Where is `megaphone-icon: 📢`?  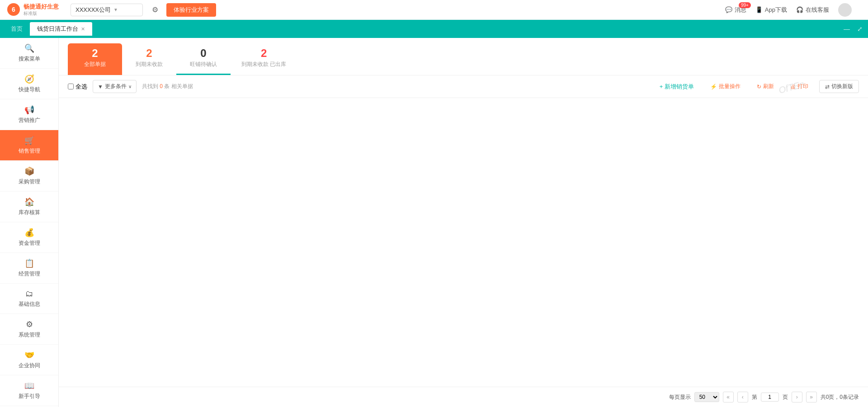 megaphone-icon: 📢 is located at coordinates (29, 110).